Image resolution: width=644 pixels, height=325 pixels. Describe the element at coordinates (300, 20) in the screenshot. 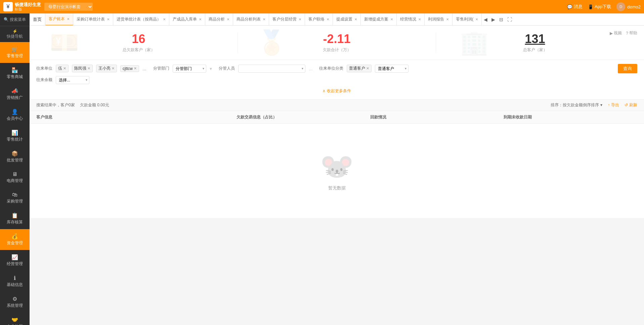

I see `tab-close-customer-tier: ✕` at that location.